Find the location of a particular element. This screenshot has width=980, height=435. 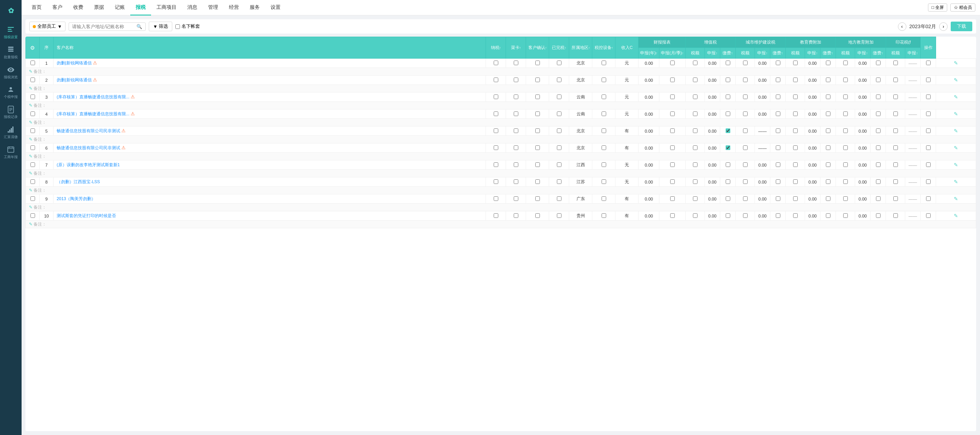

th-local-edu-filed: 申报↑ is located at coordinates (863, 53).